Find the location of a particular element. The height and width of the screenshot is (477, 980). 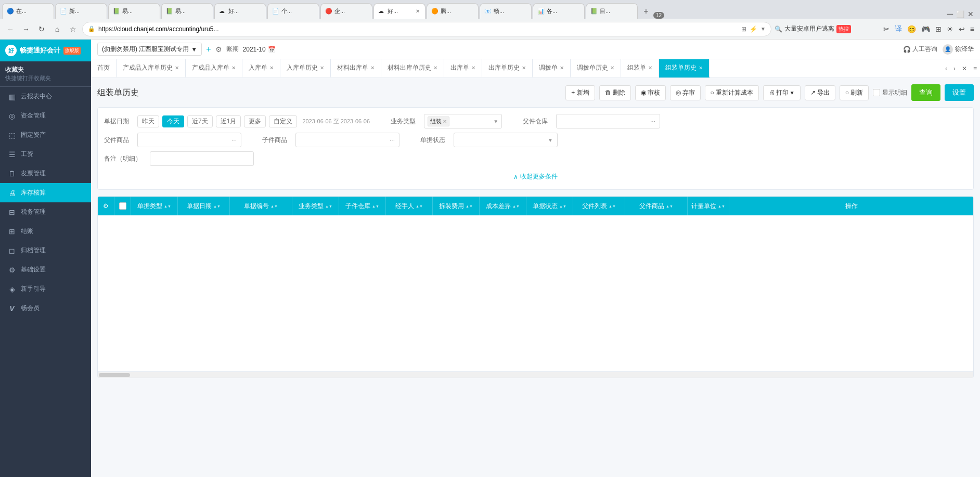

calendar-icon: 📅 is located at coordinates (272, 49).